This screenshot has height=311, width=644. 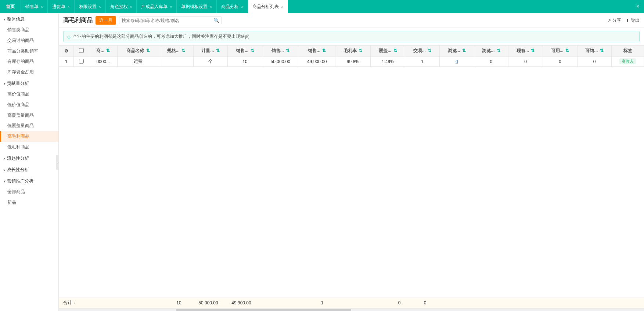 What do you see at coordinates (29, 40) in the screenshot?
I see `sidebar-item-traded-goods: 交易过的商品` at bounding box center [29, 40].